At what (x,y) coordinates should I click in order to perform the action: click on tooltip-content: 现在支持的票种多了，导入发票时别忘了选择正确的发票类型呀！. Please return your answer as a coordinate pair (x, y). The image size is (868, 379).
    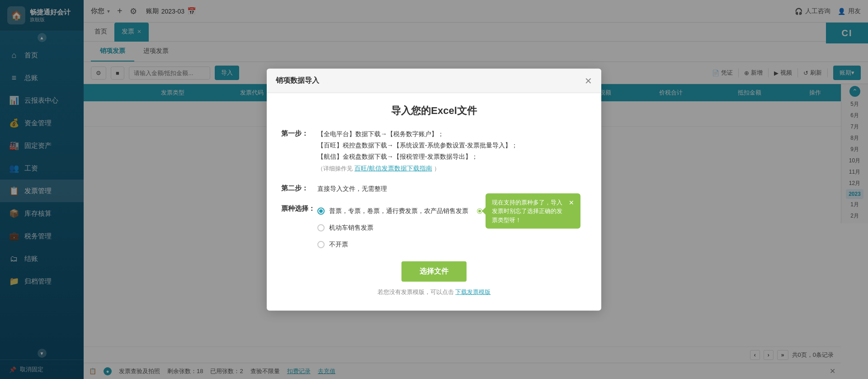
    Looking at the image, I should click on (527, 211).